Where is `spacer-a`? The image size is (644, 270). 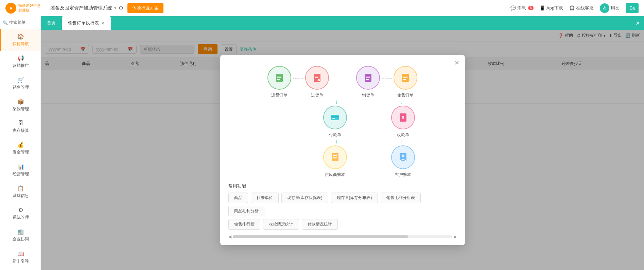 spacer-a is located at coordinates (315, 102).